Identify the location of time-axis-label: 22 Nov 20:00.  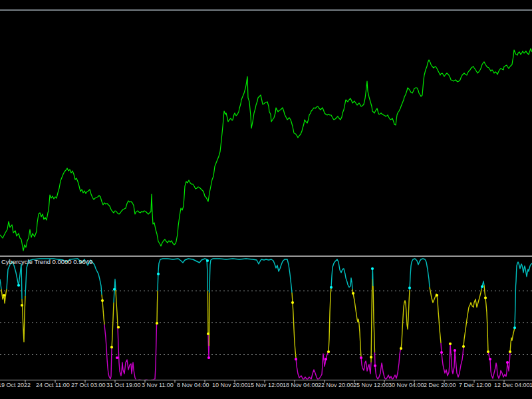
(336, 385).